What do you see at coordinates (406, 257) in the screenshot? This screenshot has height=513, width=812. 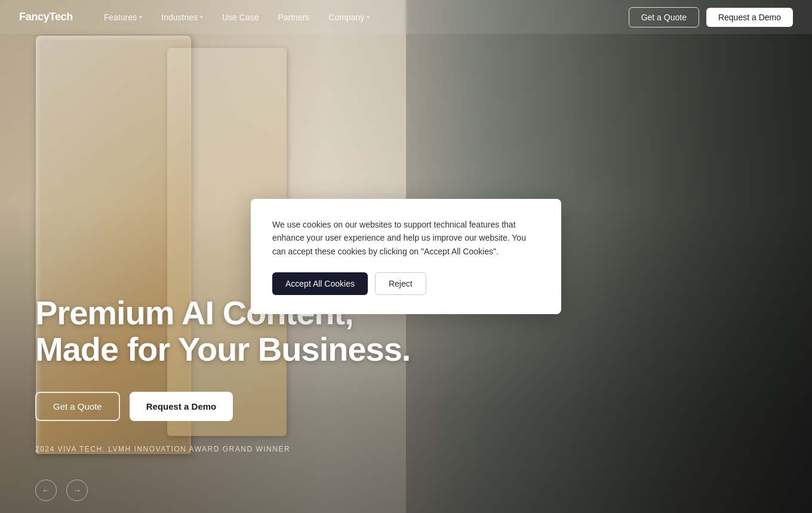 I see `cookie-banner: We use cookies on our websites to suppor…` at bounding box center [406, 257].